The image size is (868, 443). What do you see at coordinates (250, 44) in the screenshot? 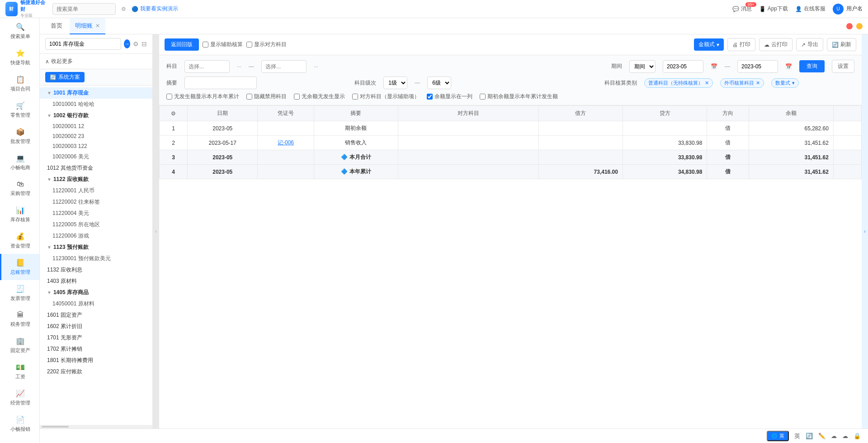
I see `show-opposite-check` at bounding box center [250, 44].